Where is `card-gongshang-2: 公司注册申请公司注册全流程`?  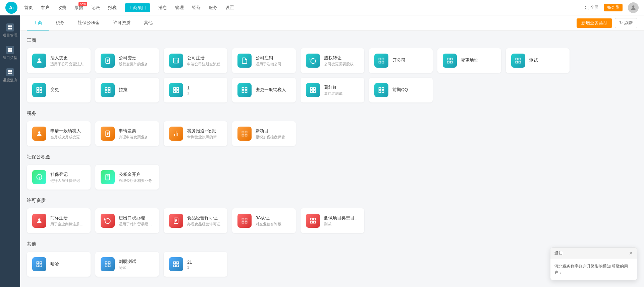
card-gongshang-2: 公司注册申请公司注册全流程 is located at coordinates (196, 61).